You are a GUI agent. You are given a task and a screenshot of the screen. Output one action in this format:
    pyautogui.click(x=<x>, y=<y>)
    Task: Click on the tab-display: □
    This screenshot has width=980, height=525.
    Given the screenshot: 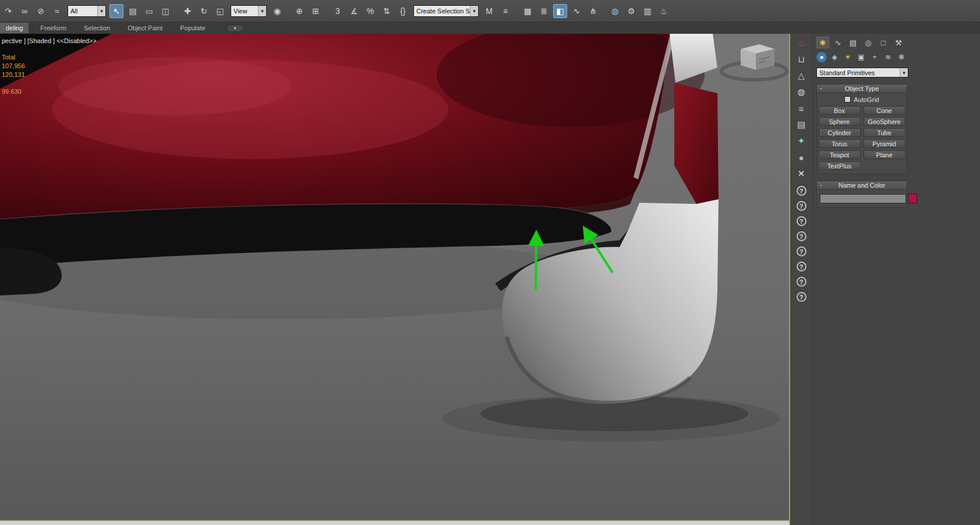 What is the action you would take?
    pyautogui.click(x=883, y=43)
    